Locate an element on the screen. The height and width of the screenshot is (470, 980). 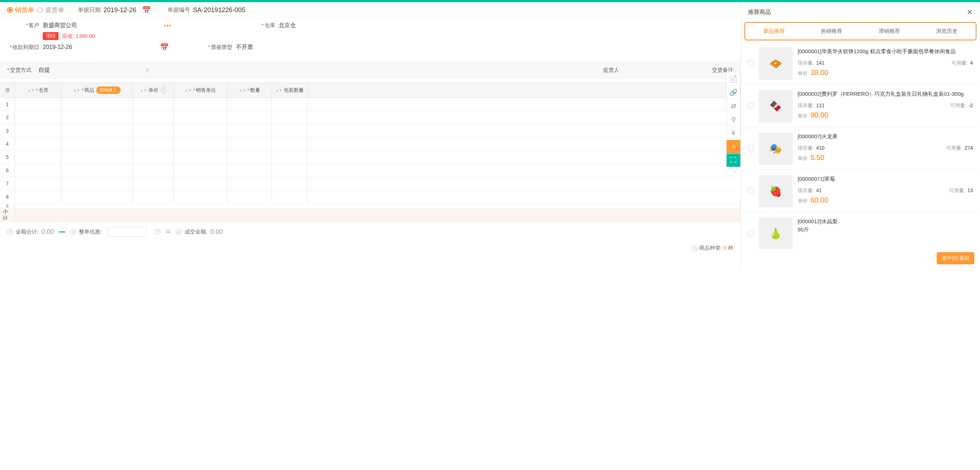
product-item: 🧇 [0000001]华美华夫软饼1200g 糕点零食小吃手撕面包早餐休闲食品 … is located at coordinates (861, 64).